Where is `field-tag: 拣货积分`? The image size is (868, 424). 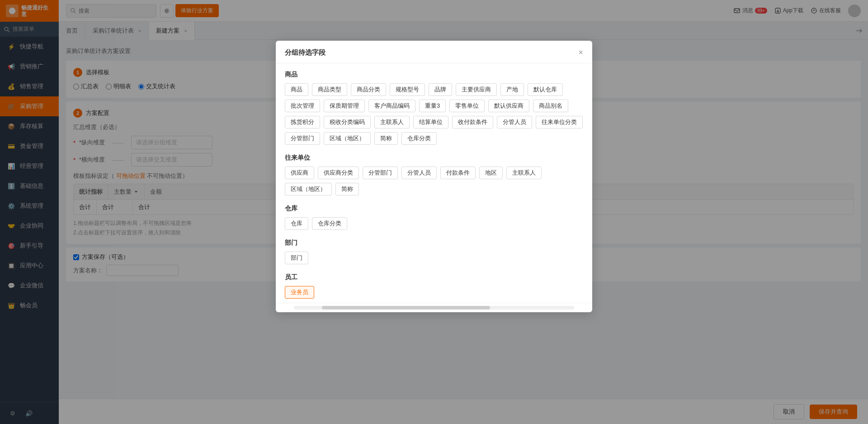 field-tag: 拣货积分 is located at coordinates (302, 122).